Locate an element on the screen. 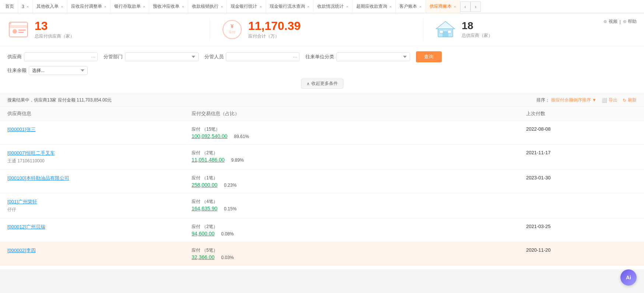 The width and height of the screenshot is (644, 293). refresh-button: ↻ 刷新 is located at coordinates (630, 100).